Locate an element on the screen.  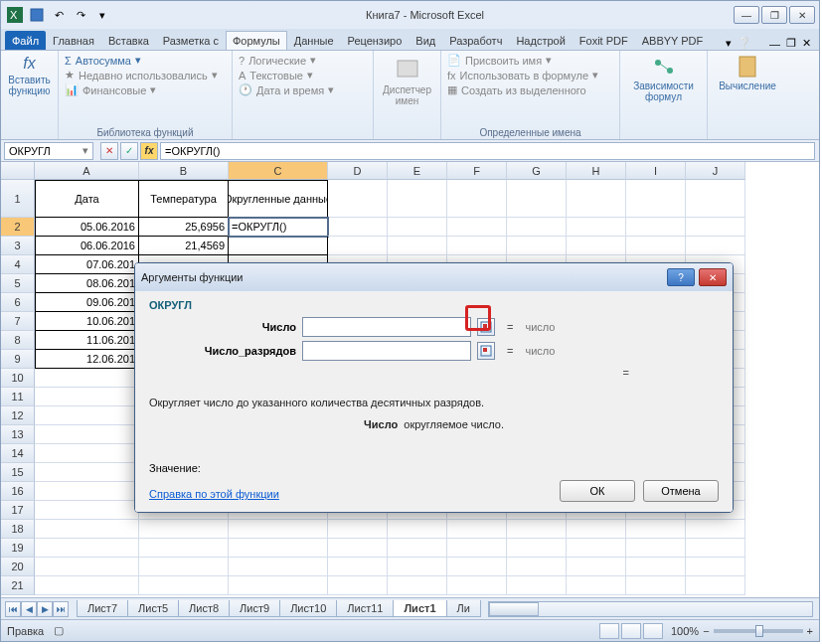
row-header: 10 is located at coordinates (18, 378).